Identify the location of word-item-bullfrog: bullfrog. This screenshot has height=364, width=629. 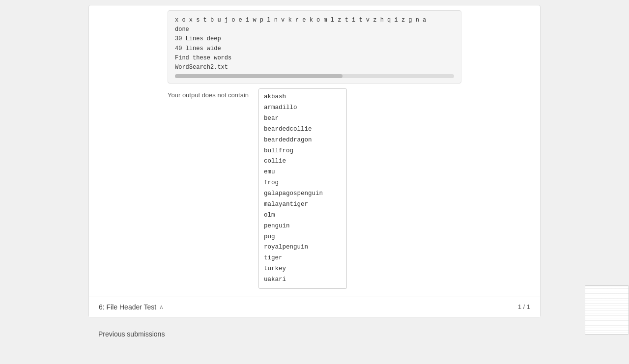
(303, 151).